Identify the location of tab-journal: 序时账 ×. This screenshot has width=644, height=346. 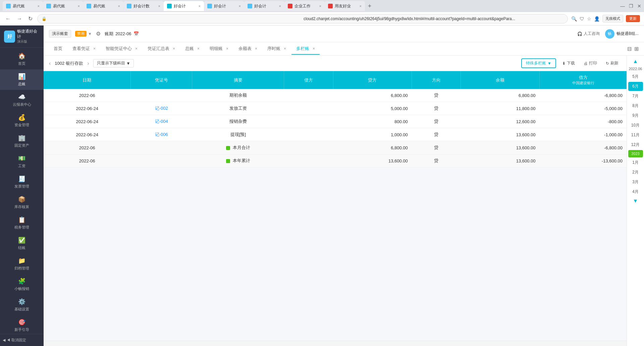
(277, 49).